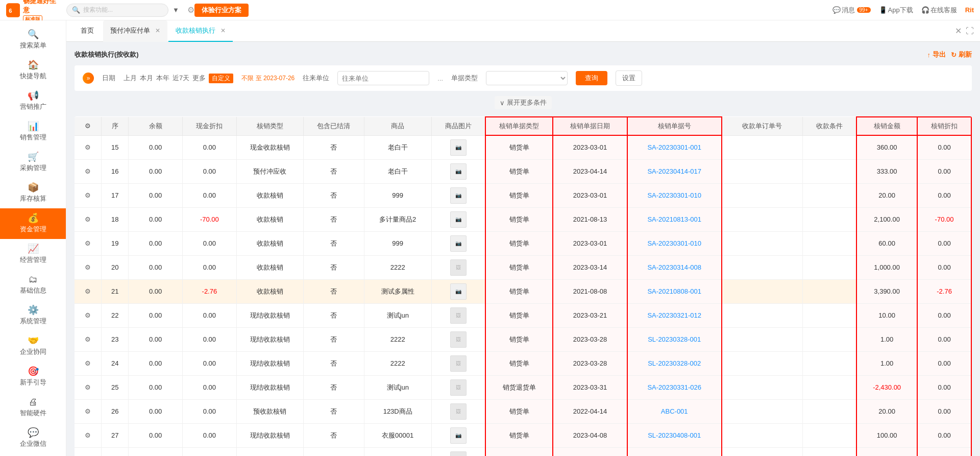 The height and width of the screenshot is (456, 980). I want to click on row-bill-no: SL-20230328-001, so click(675, 339).